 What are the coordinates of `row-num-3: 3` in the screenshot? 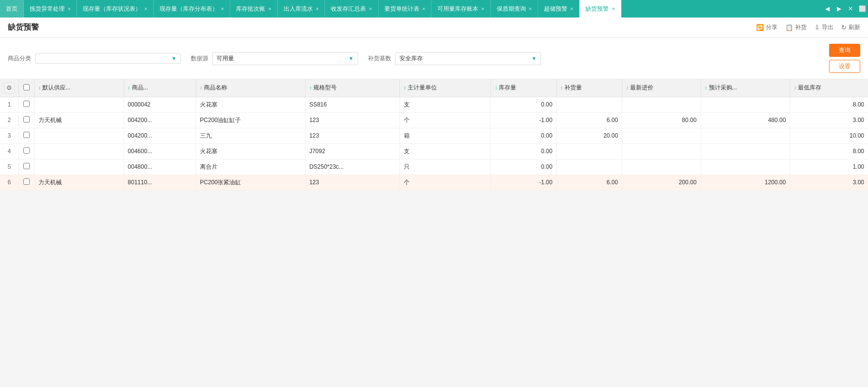 It's located at (10, 136).